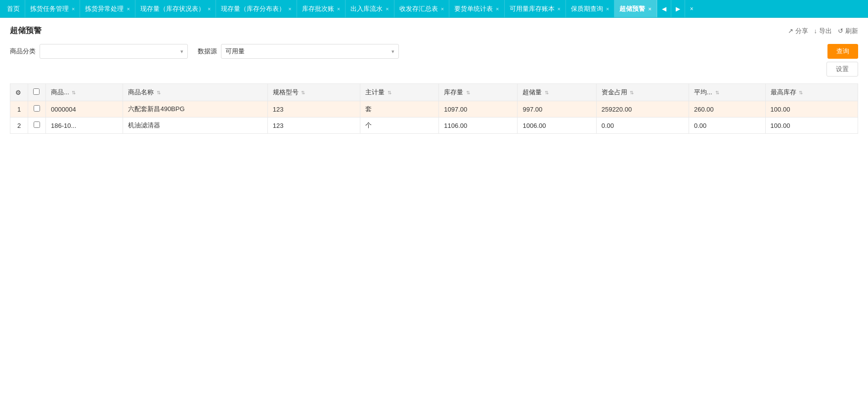 The width and height of the screenshot is (868, 395). What do you see at coordinates (73, 9) in the screenshot?
I see `close-task-mgmt-icon: ×` at bounding box center [73, 9].